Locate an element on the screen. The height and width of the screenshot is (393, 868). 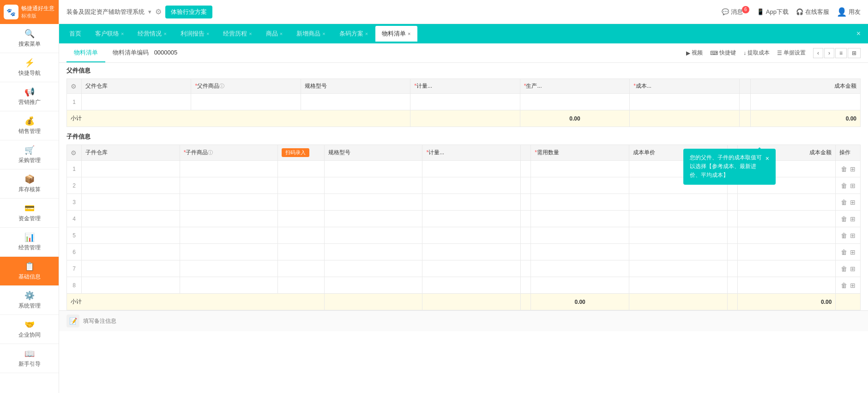
tab-home: 首页 is located at coordinates (75, 34).